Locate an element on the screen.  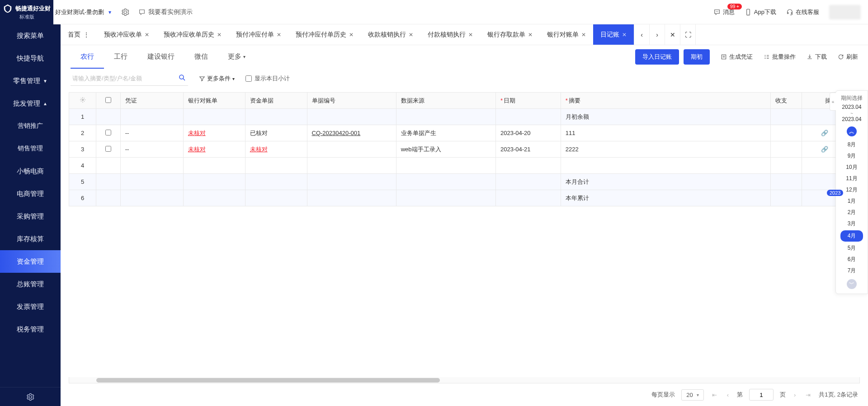
tab-银行对账单: 银行对账单✕ is located at coordinates (566, 34).